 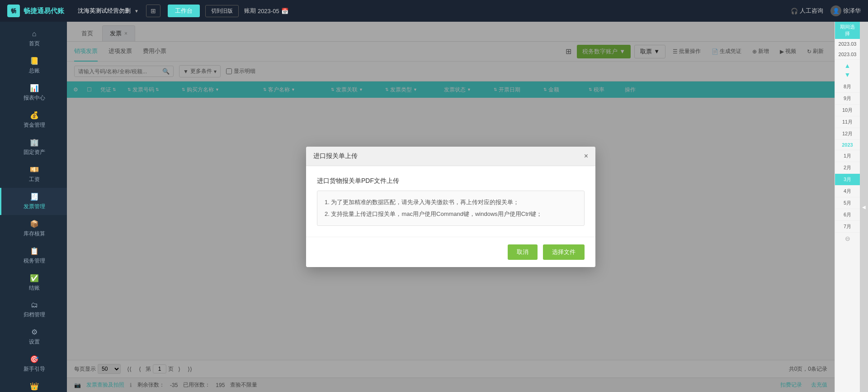 I want to click on period-item-9m: 9月, so click(x=847, y=99).